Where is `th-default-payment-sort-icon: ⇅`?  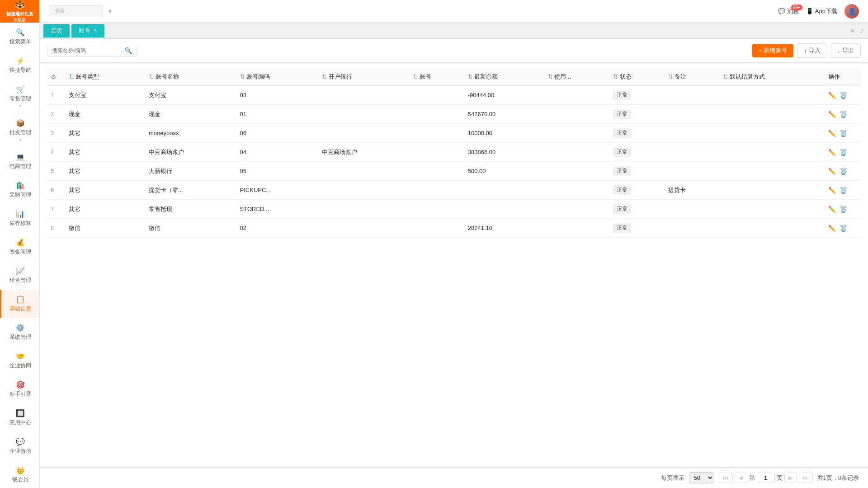
th-default-payment-sort-icon: ⇅ is located at coordinates (725, 77).